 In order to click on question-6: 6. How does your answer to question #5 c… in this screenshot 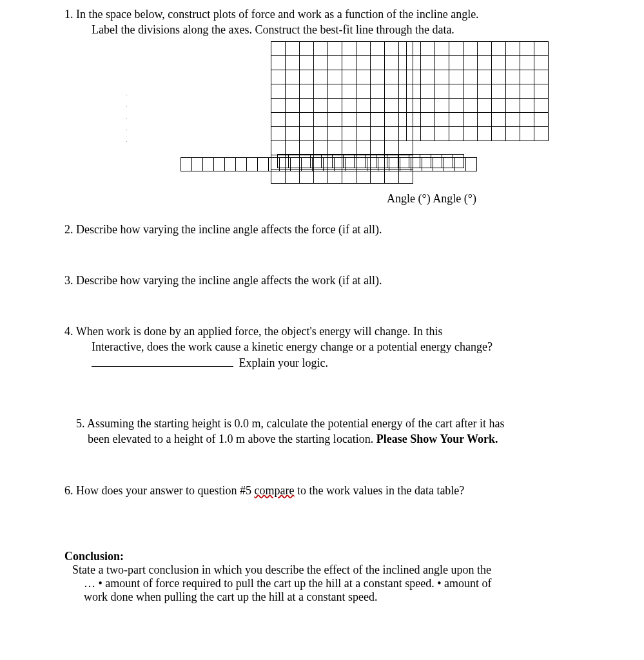, I will do `click(322, 490)`.